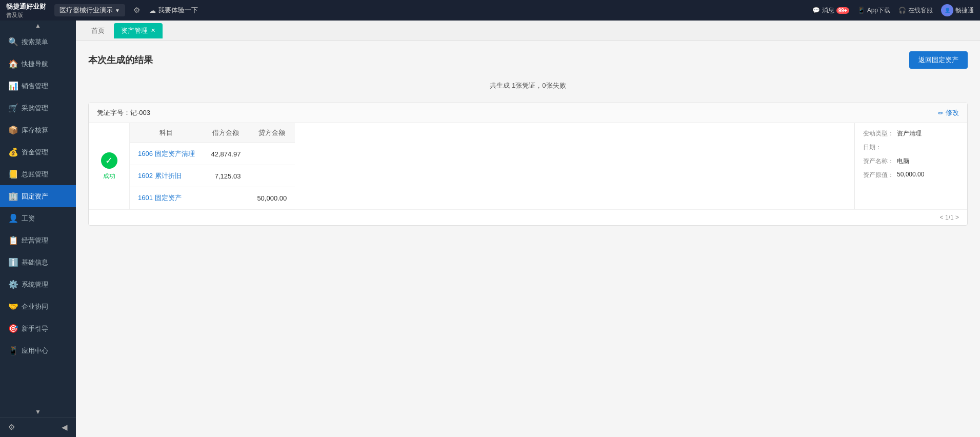  I want to click on account-1602: 1602 累计折旧, so click(166, 176).